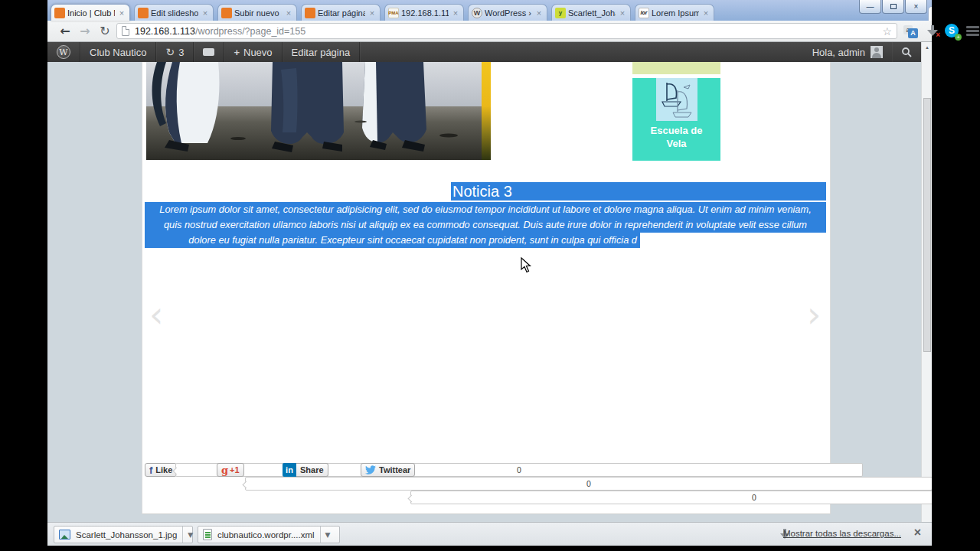  I want to click on greeting-label: Hola, admin, so click(839, 52).